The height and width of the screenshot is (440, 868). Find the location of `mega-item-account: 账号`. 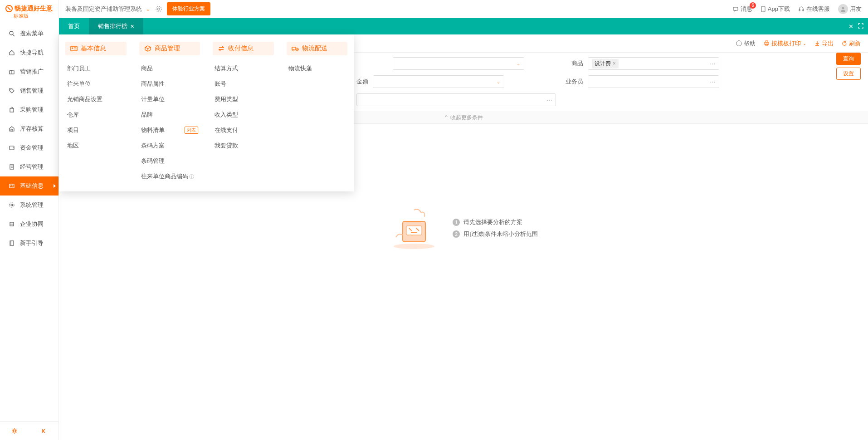

mega-item-account: 账号 is located at coordinates (243, 84).